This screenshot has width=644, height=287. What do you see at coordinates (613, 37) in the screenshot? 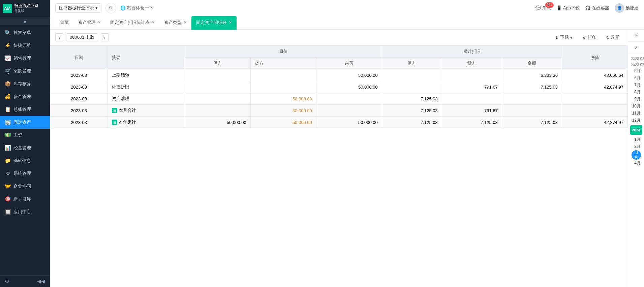
I see `refresh-button: ↻ 刷新` at bounding box center [613, 37].